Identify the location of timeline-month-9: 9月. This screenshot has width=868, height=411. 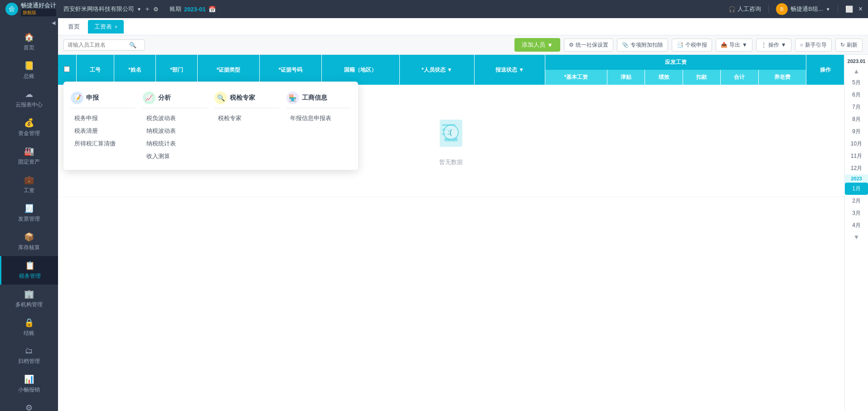
(857, 131).